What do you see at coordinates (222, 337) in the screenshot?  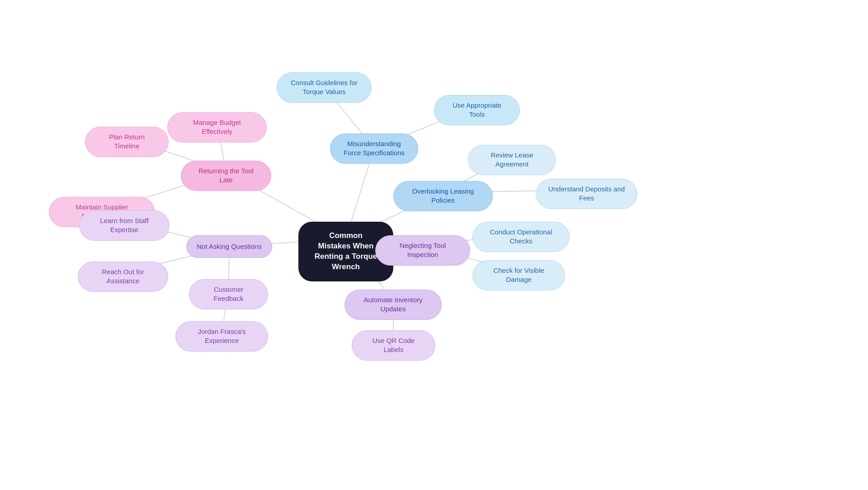 I see `node-jordan: Jordan Frasca's Experience` at bounding box center [222, 337].